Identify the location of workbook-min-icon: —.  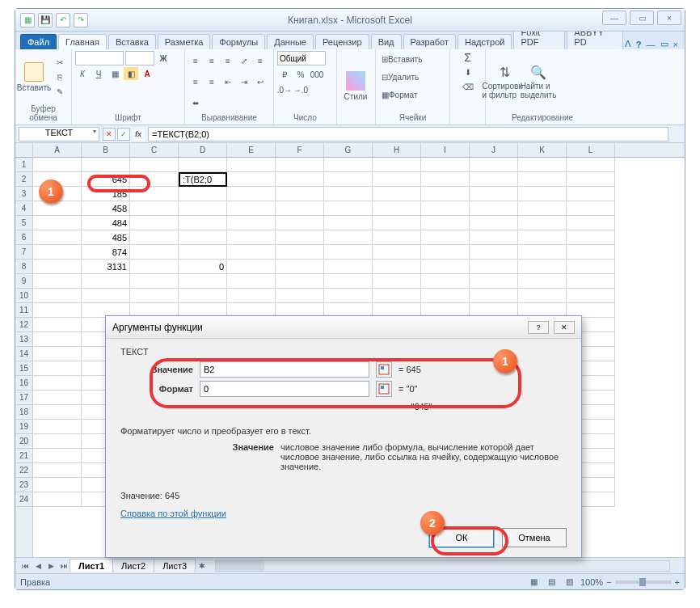
(652, 44).